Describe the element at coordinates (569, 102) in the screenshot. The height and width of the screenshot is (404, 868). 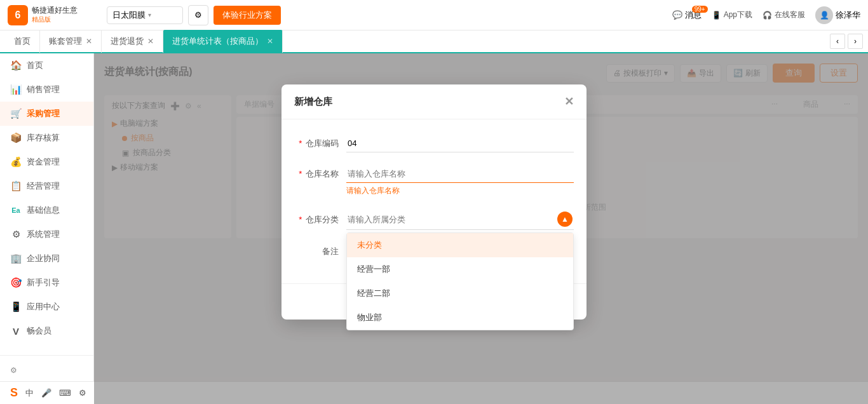
I see `modal-close-button: ✕` at that location.